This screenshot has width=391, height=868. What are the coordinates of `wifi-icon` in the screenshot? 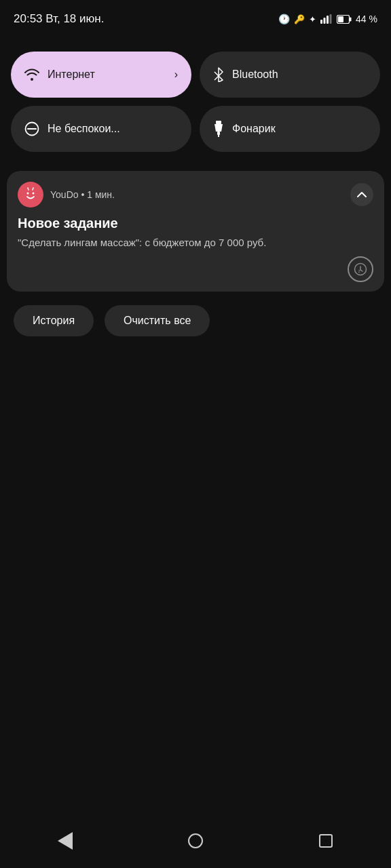 It's located at (32, 75).